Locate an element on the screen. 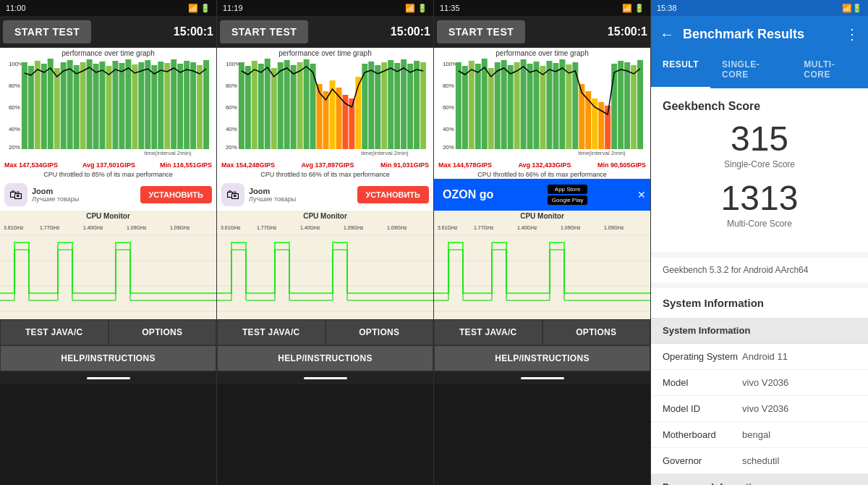 Image resolution: width=868 pixels, height=485 pixels. help-button-1: HELP/INSTRUCTIONS is located at coordinates (109, 358).